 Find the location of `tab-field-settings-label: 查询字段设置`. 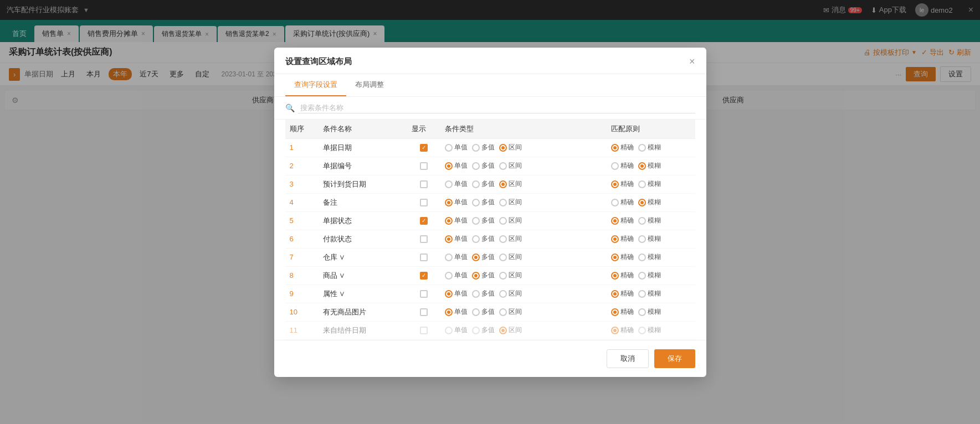

tab-field-settings-label: 查询字段设置 is located at coordinates (316, 84).